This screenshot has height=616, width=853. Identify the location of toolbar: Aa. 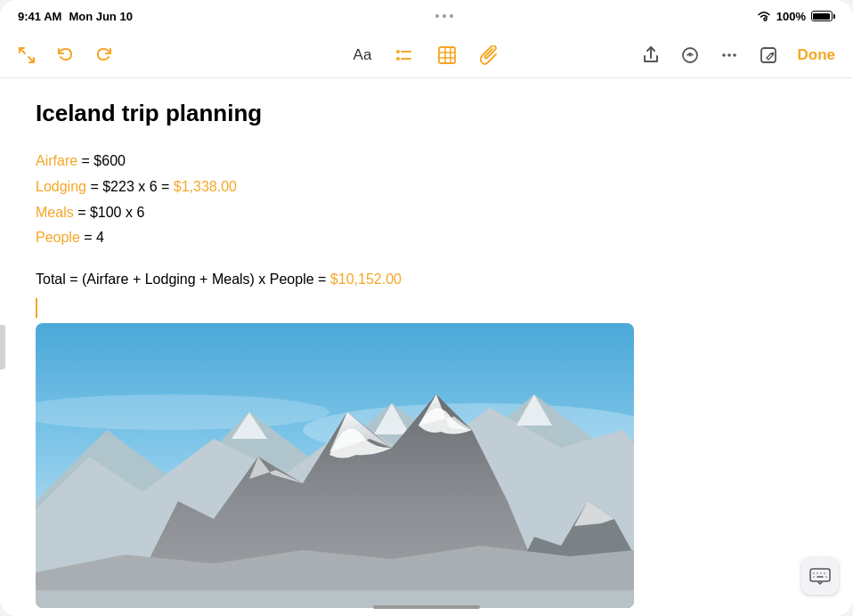
(426, 55).